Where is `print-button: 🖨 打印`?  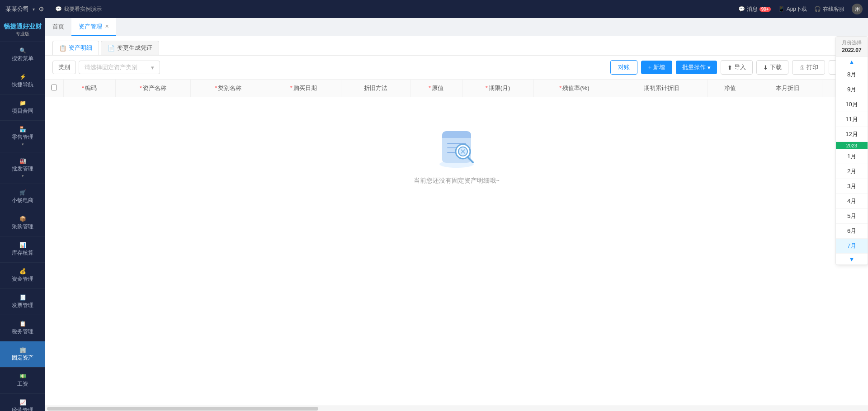
print-button: 🖨 打印 is located at coordinates (808, 67).